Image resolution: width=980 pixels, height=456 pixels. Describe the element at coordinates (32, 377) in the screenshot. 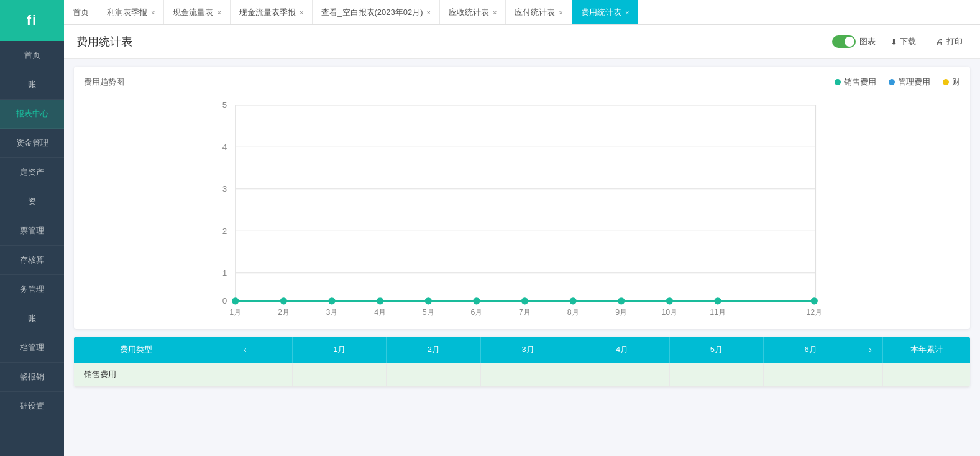

I see `sidebar-item-expense-cancel: 畅报销` at that location.